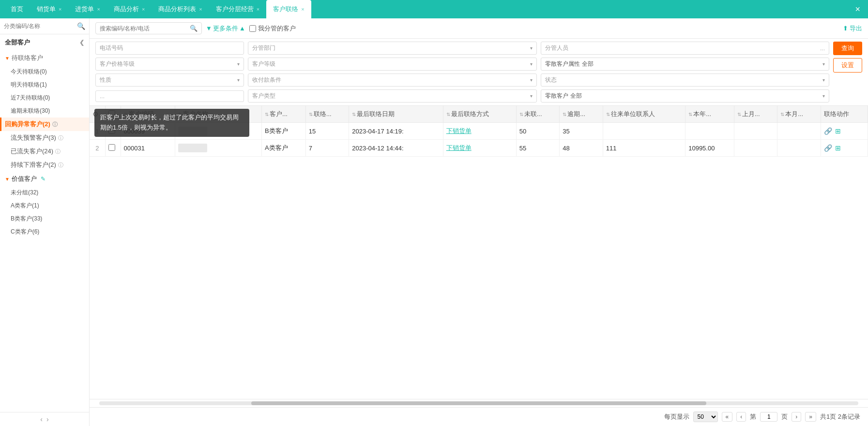 The width and height of the screenshot is (868, 426). What do you see at coordinates (45, 85) in the screenshot?
I see `sidebar-item-tomorrow: 明天待联络(1)` at bounding box center [45, 85].